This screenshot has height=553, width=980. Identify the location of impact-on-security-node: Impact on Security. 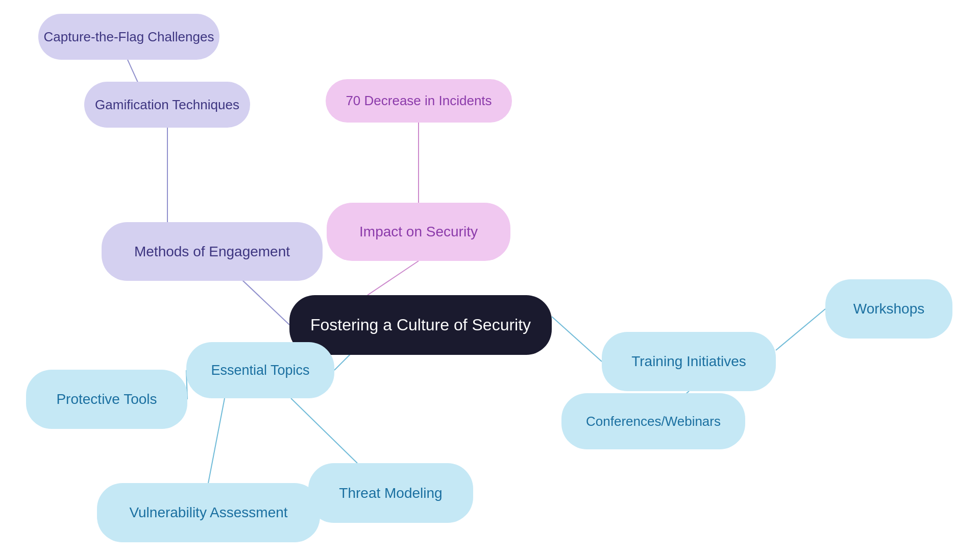
(419, 232).